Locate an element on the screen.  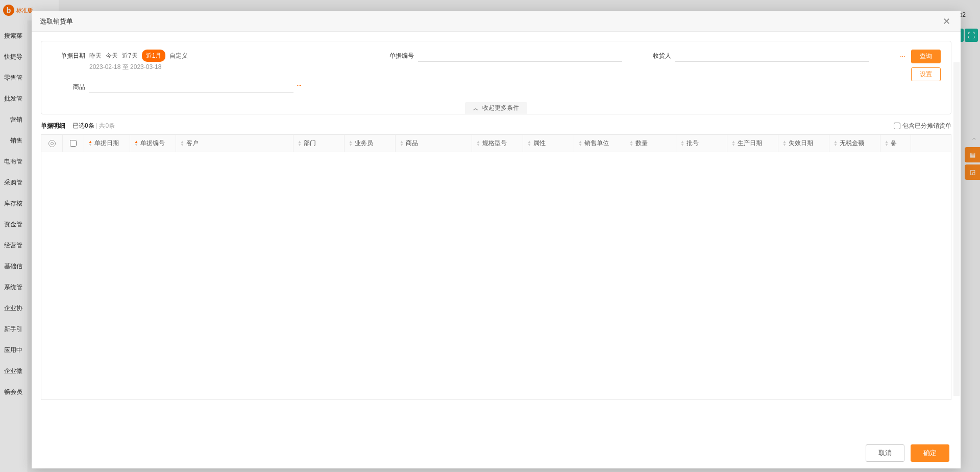
column-header-sales: ▲▼业务员 is located at coordinates (370, 143).